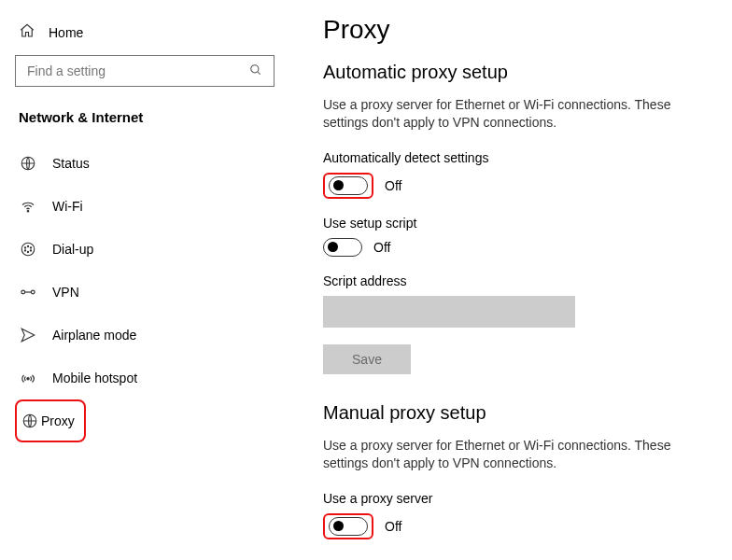  What do you see at coordinates (393, 526) in the screenshot?
I see `use-proxy-state: Off` at bounding box center [393, 526].